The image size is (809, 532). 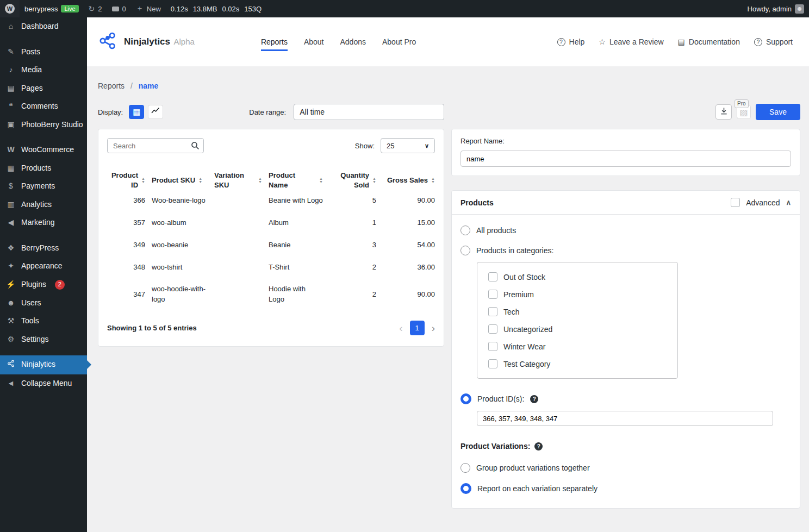 What do you see at coordinates (409, 180) in the screenshot?
I see `column-header-gross-sales: Gross Sales ▲▼` at bounding box center [409, 180].